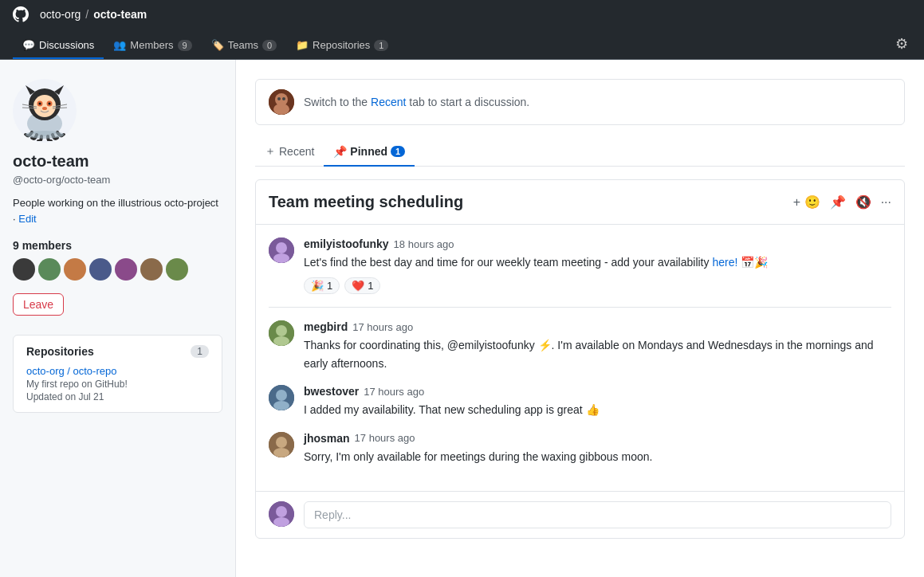  What do you see at coordinates (72, 371) in the screenshot?
I see `repo-link: octo-org / octo-repo` at bounding box center [72, 371].